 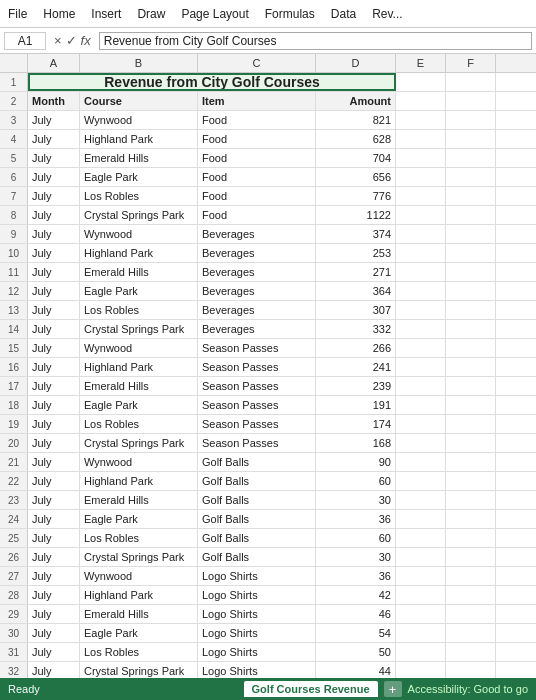 What do you see at coordinates (139, 348) in the screenshot?
I see `cell-course-12: Wynwood` at bounding box center [139, 348].